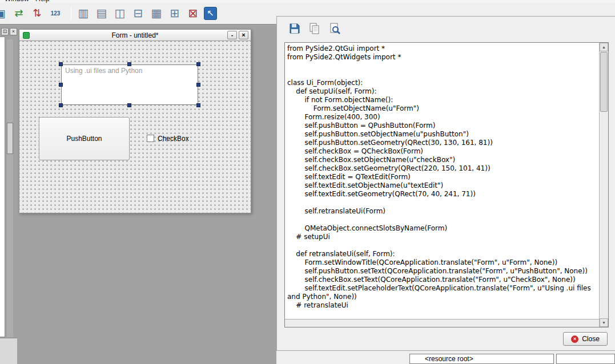 Image resolution: width=615 pixels, height=364 pixels. What do you see at coordinates (130, 84) in the screenshot?
I see `textedit-selection-frame: Using .ui files and Python` at bounding box center [130, 84].